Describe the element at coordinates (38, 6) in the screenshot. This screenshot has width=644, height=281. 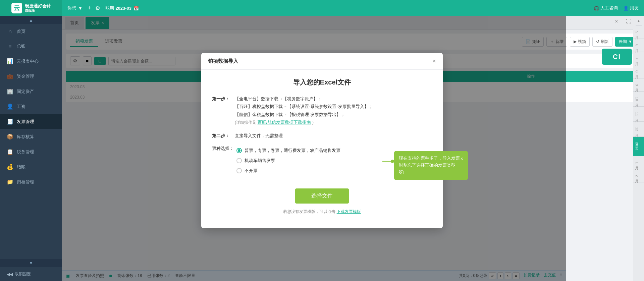
I see `app-name: 畅捷通好会计` at that location.